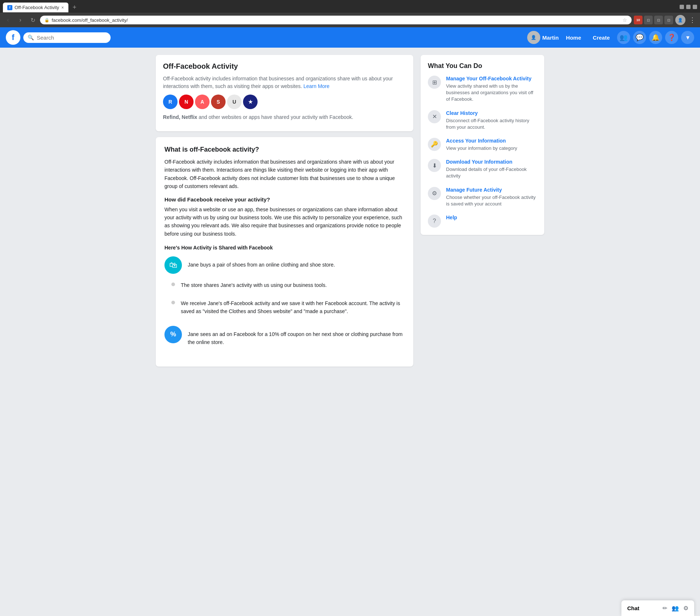  Describe the element at coordinates (186, 102) in the screenshot. I see `app-icon-netflix: N` at that location.